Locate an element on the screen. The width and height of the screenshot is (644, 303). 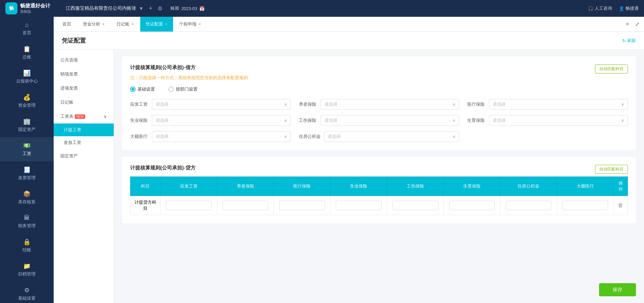
chevron-down-gross: ∨ is located at coordinates (286, 104).